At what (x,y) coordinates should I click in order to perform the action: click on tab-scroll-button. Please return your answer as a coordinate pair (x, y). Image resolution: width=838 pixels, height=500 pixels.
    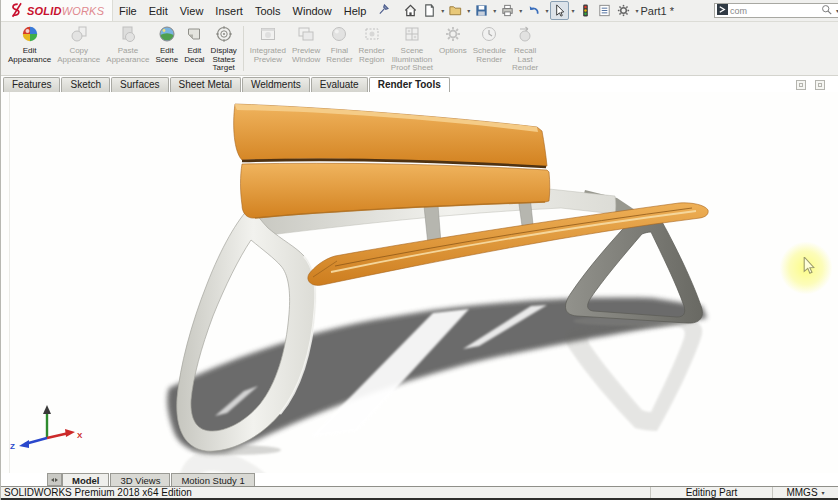
    Looking at the image, I should click on (54, 480).